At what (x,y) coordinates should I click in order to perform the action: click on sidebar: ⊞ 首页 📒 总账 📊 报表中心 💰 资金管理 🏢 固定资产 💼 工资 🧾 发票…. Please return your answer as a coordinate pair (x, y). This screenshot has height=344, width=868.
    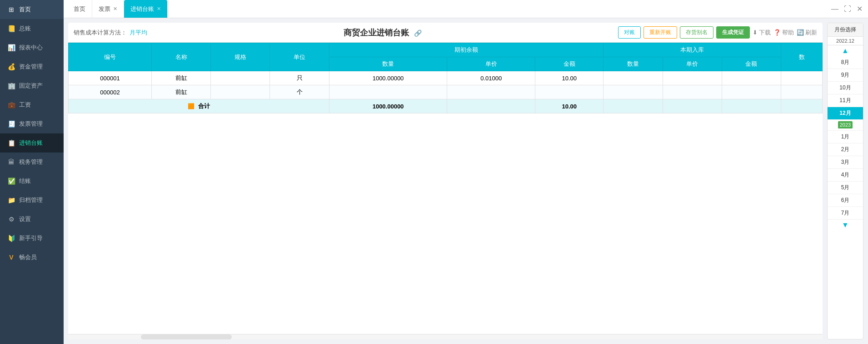
    Looking at the image, I should click on (32, 172).